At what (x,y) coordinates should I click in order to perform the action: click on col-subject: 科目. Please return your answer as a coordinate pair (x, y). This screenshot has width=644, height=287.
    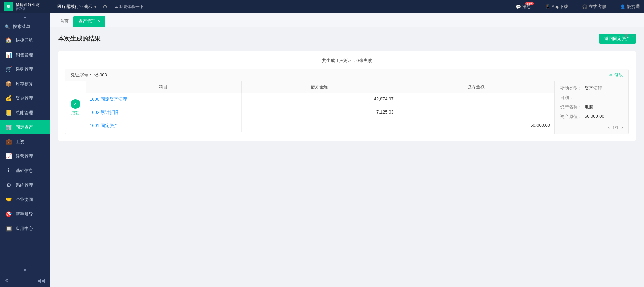
    Looking at the image, I should click on (164, 87).